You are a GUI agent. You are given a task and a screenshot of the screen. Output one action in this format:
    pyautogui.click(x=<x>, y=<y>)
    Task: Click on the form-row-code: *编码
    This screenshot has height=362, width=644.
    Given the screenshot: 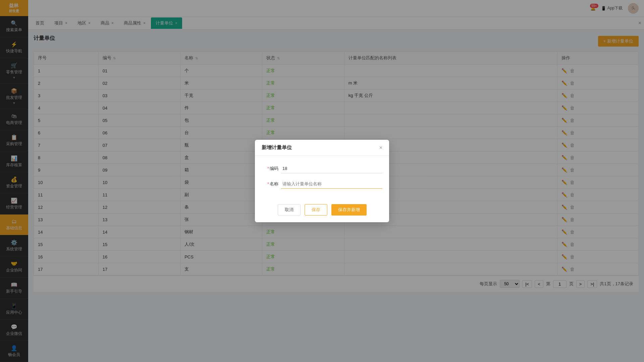 What is the action you would take?
    pyautogui.click(x=322, y=169)
    